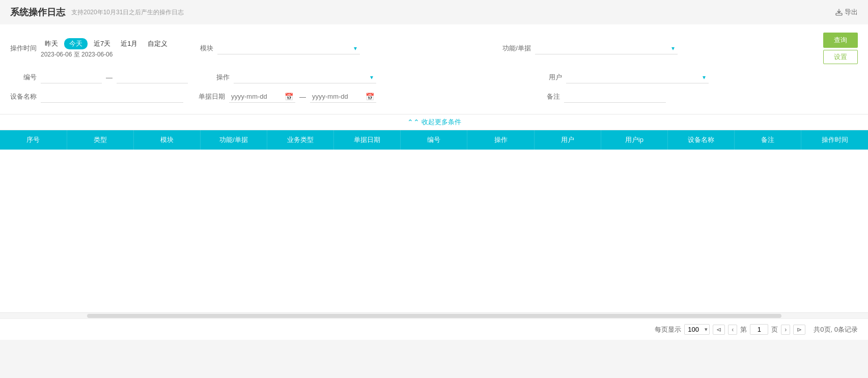  I want to click on col-seq: 序号, so click(34, 140).